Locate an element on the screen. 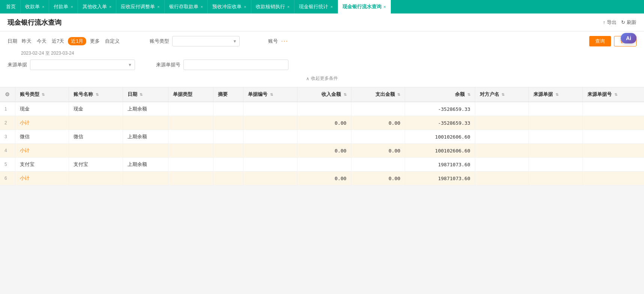  th-counterparty-sort-icon: ⇅ is located at coordinates (503, 94).